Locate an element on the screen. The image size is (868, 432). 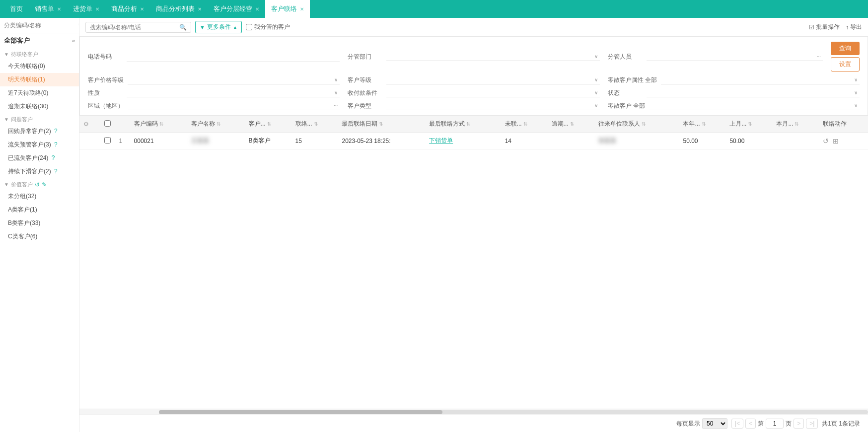
sidebar-item-class-a: A类客户(1) is located at coordinates (40, 210).